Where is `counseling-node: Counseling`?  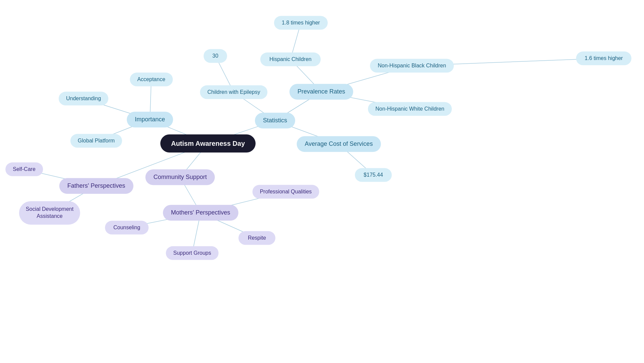
counseling-node: Counseling is located at coordinates (127, 228).